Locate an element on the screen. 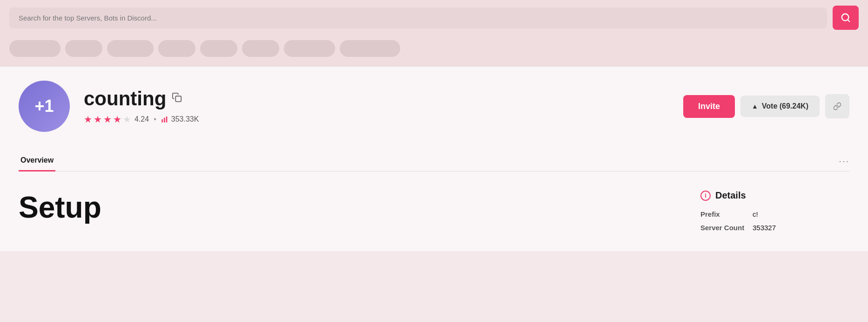  link-icon is located at coordinates (837, 106).